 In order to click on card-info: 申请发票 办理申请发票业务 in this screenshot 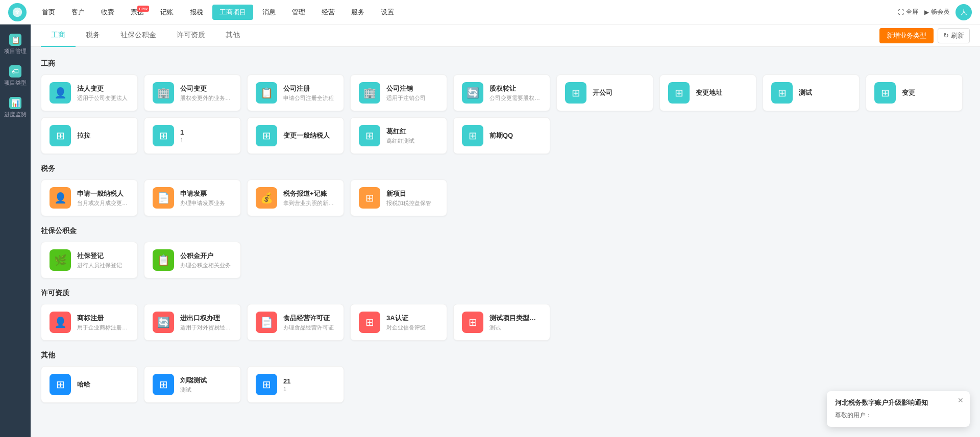, I will do `click(206, 198)`.